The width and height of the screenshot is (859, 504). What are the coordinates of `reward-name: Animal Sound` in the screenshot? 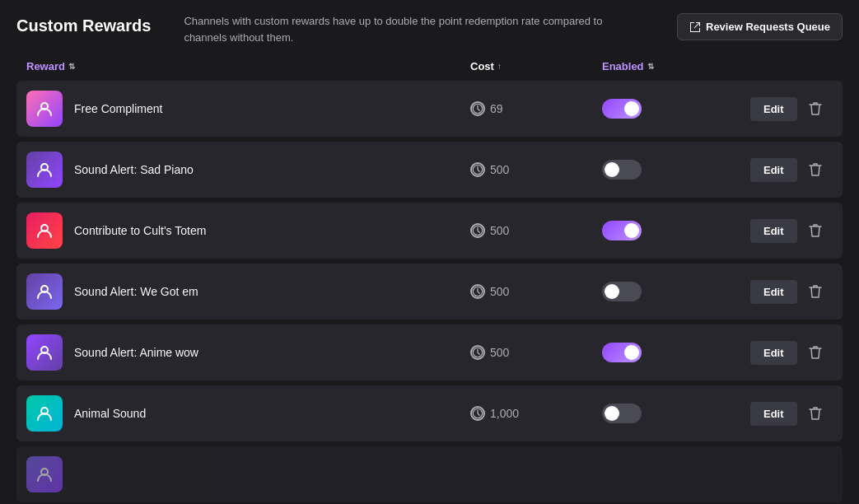 It's located at (110, 413).